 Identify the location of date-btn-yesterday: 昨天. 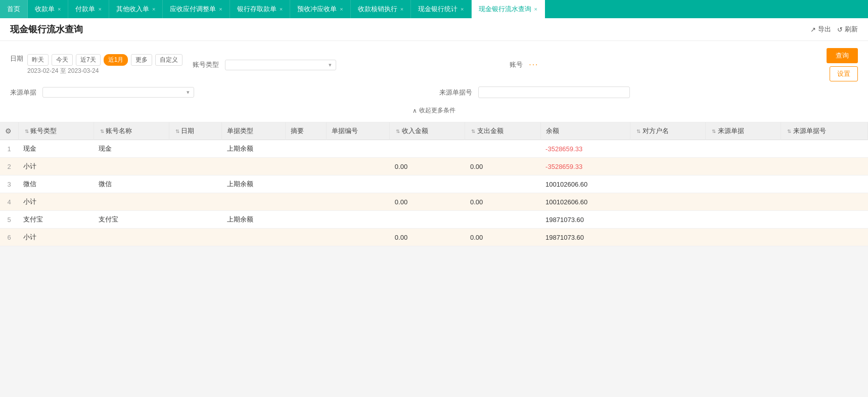
(38, 60).